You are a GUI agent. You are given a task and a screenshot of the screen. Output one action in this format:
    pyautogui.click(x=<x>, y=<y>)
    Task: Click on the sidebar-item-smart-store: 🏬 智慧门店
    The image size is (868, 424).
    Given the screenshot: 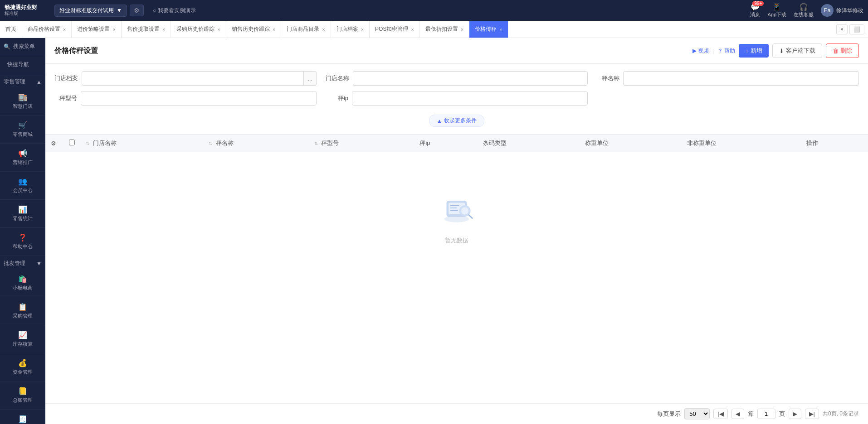 What is the action you would take?
    pyautogui.click(x=23, y=101)
    